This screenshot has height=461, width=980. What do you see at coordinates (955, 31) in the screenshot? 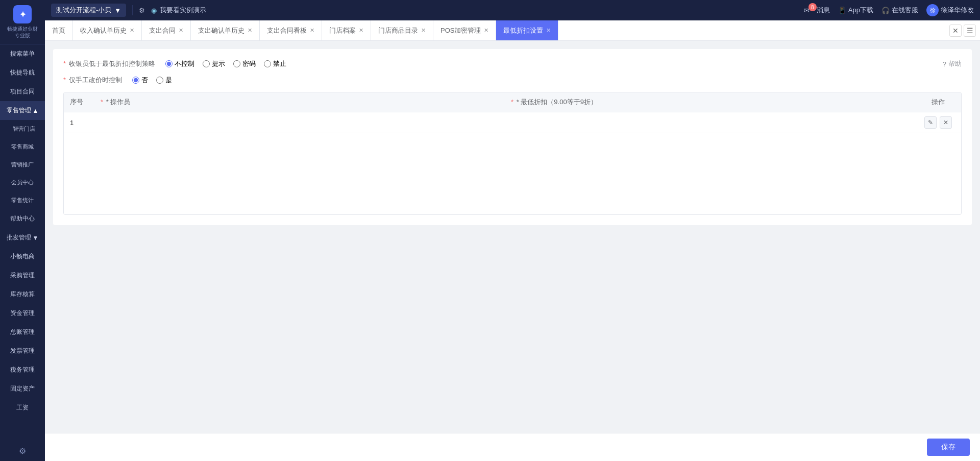
I see `close-tab-button: ✕` at bounding box center [955, 31].